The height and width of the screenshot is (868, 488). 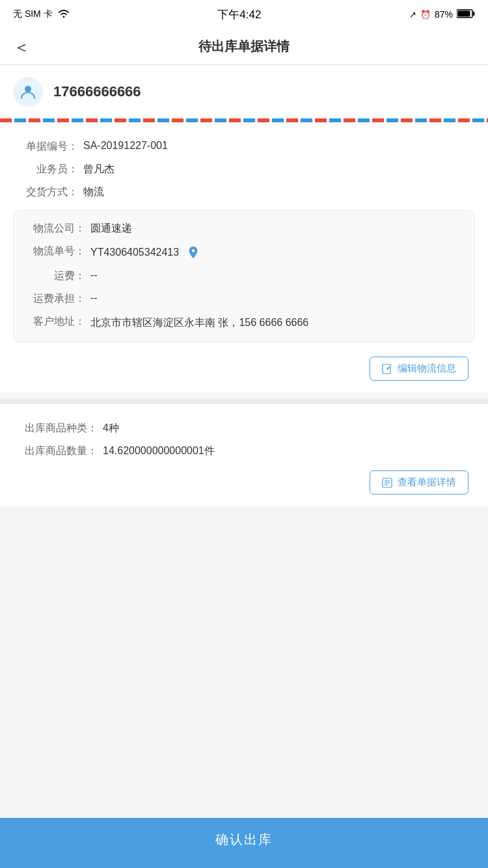 What do you see at coordinates (28, 92) in the screenshot?
I see `avatar` at bounding box center [28, 92].